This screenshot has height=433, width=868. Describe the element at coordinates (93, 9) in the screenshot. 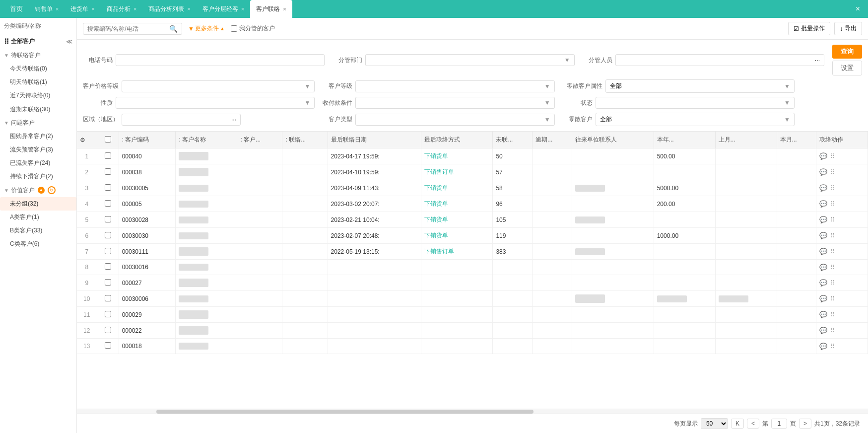

I see `tab-close-purchase: ×` at that location.